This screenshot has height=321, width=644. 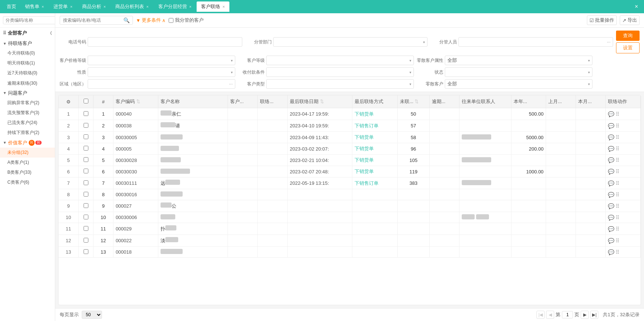 I want to click on sidebar-collapse-icon: 《, so click(x=50, y=33).